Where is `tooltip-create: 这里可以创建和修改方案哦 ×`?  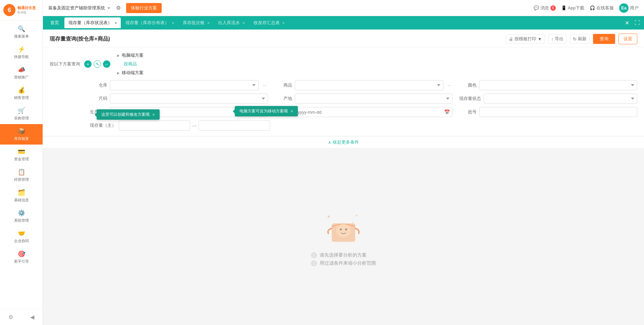 tooltip-create: 这里可以创建和修改方案哦 × is located at coordinates (128, 115).